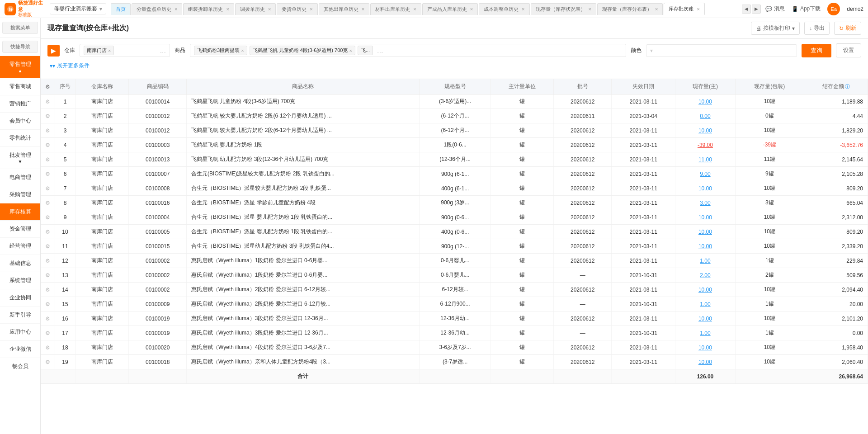 The width and height of the screenshot is (868, 434). I want to click on expand-filter-btn: ▶, so click(53, 51).